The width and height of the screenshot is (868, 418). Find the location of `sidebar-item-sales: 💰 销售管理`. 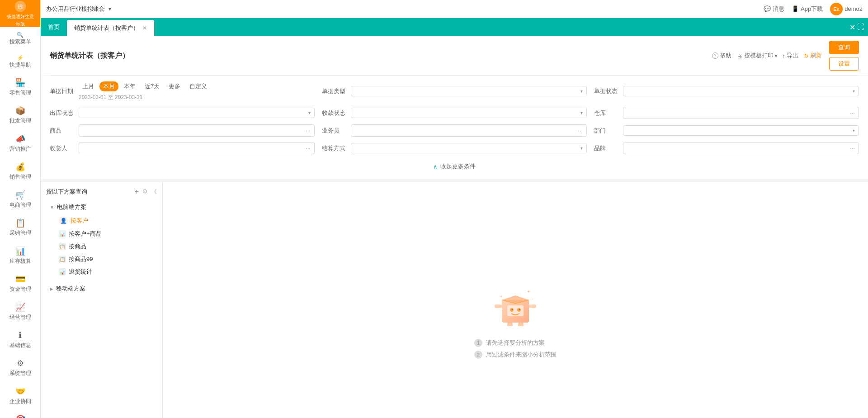

sidebar-item-sales: 💰 销售管理 is located at coordinates (20, 171).